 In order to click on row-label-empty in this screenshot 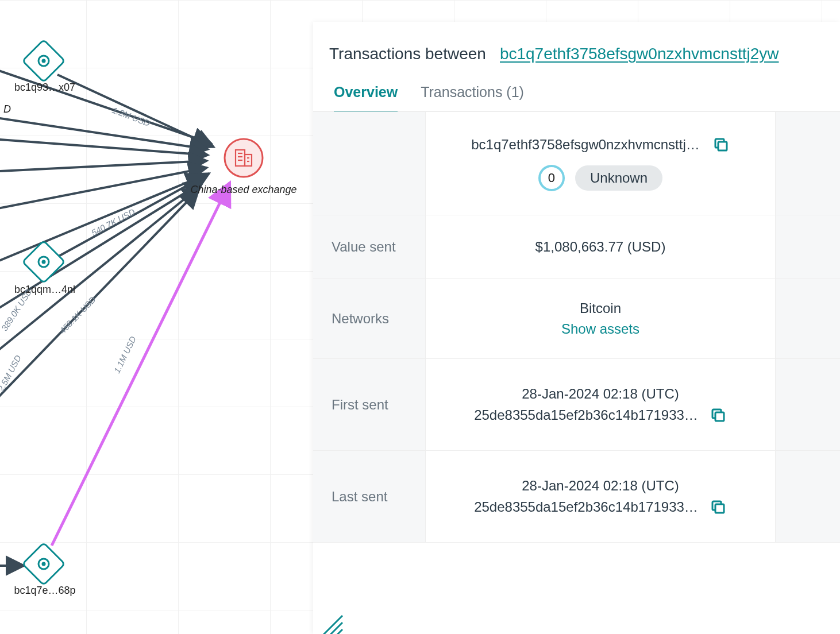, I will do `click(369, 163)`.